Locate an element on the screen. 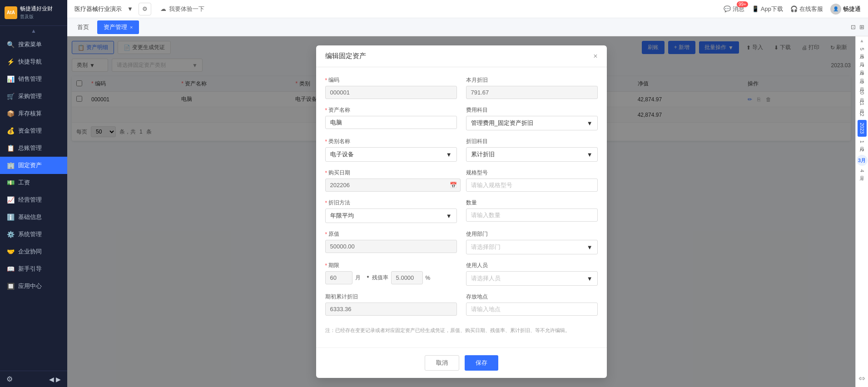 The image size is (868, 387). sidebar-scroll-up: ▲ is located at coordinates (34, 31).